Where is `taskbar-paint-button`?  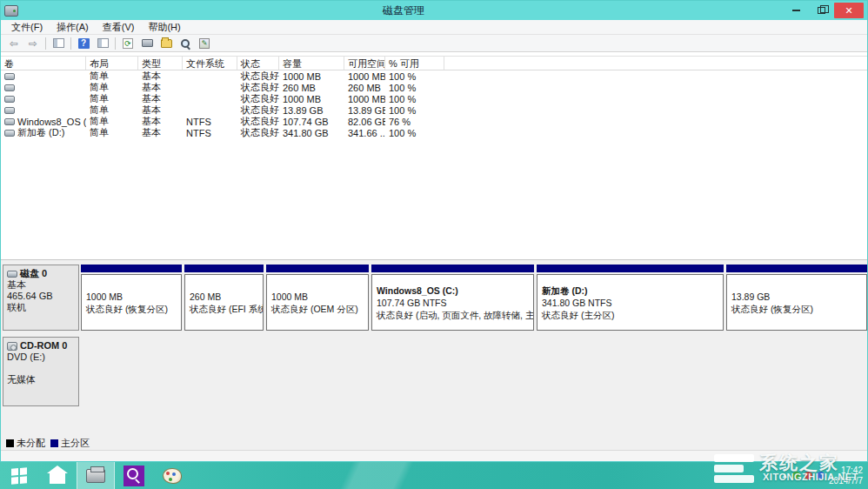 taskbar-paint-button is located at coordinates (172, 475).